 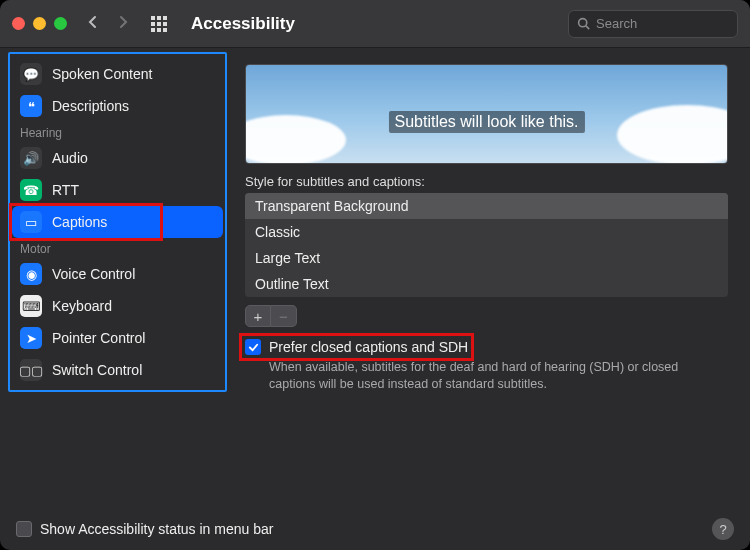 What do you see at coordinates (123, 24) in the screenshot?
I see `forward-button` at bounding box center [123, 24].